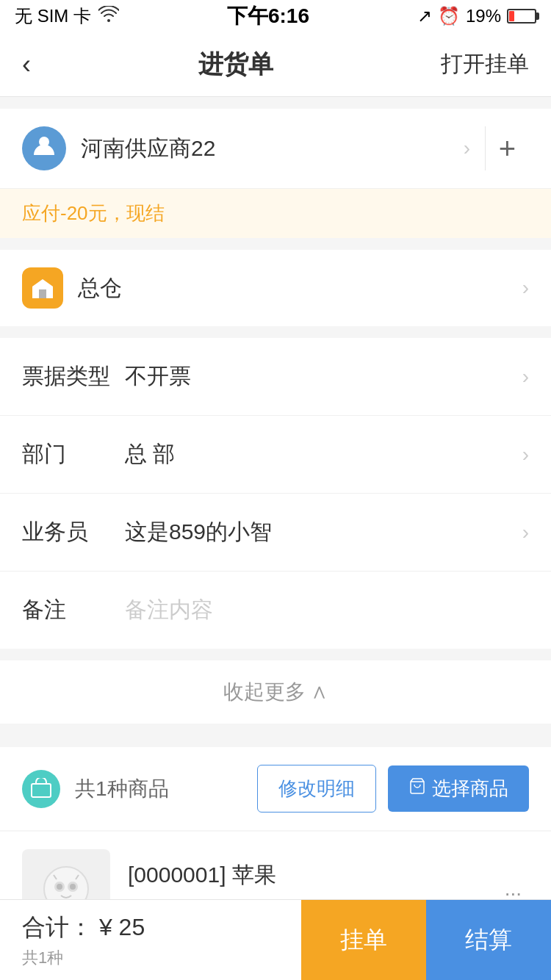 The height and width of the screenshot is (980, 551). Describe the element at coordinates (327, 610) in the screenshot. I see `remark-placeholder: 备注内容` at that location.